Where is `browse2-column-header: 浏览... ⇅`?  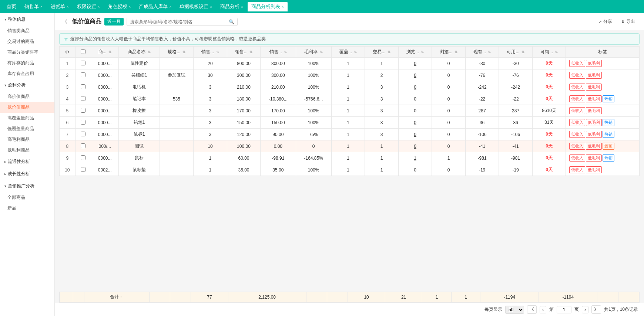
browse2-column-header: 浏览... ⇅ is located at coordinates (449, 52).